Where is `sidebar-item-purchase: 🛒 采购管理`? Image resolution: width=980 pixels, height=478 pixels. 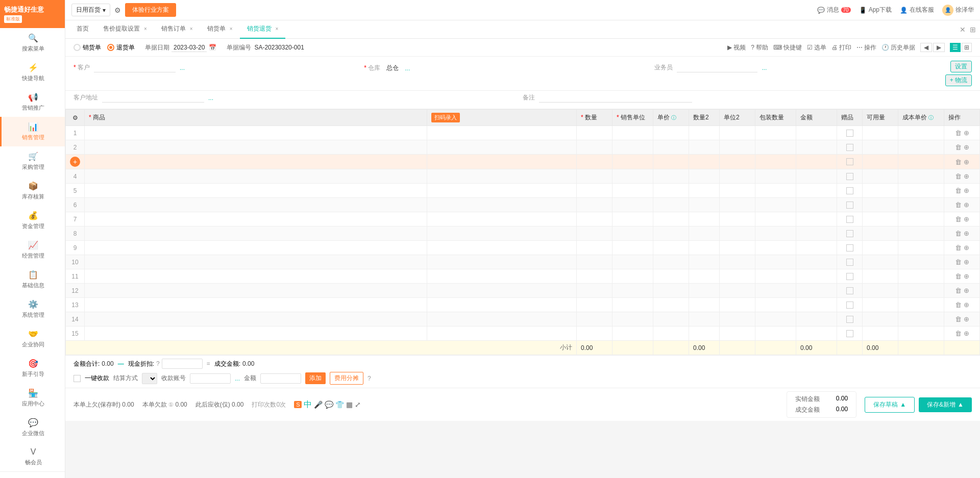
sidebar-item-purchase: 🛒 采购管理 is located at coordinates (33, 161).